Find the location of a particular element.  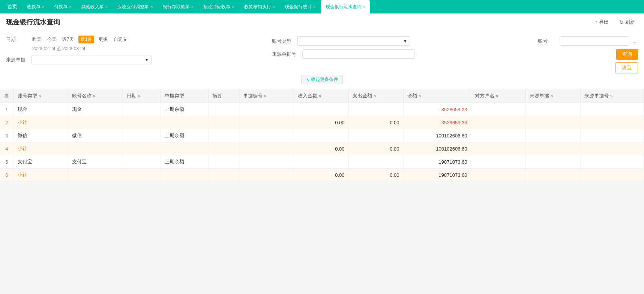

td-income is located at coordinates (321, 109).